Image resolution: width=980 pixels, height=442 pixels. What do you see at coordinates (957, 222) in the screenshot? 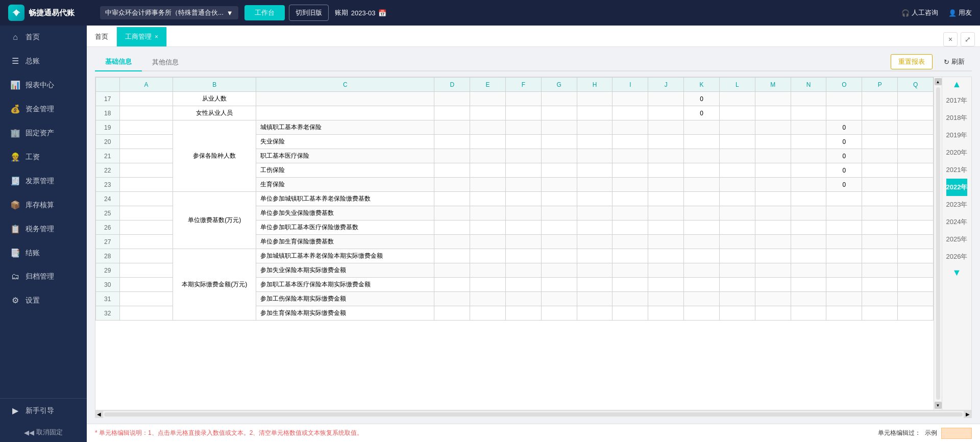
I see `year-item: 2024年` at bounding box center [957, 222].